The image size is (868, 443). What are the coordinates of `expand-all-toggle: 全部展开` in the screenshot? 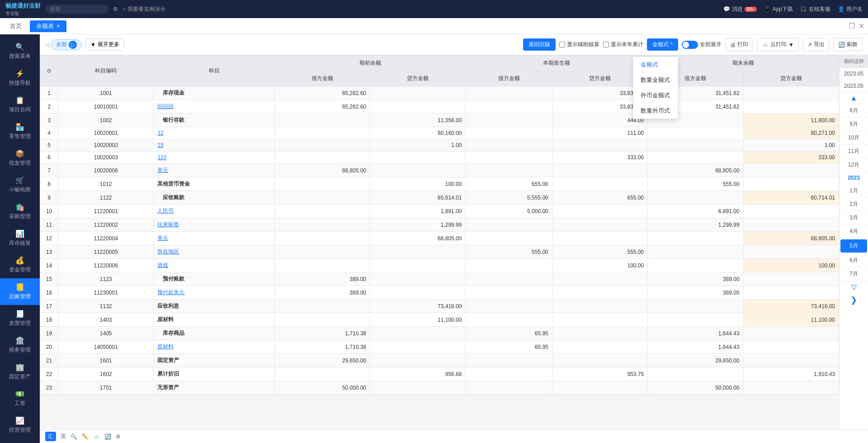 It's located at (702, 45).